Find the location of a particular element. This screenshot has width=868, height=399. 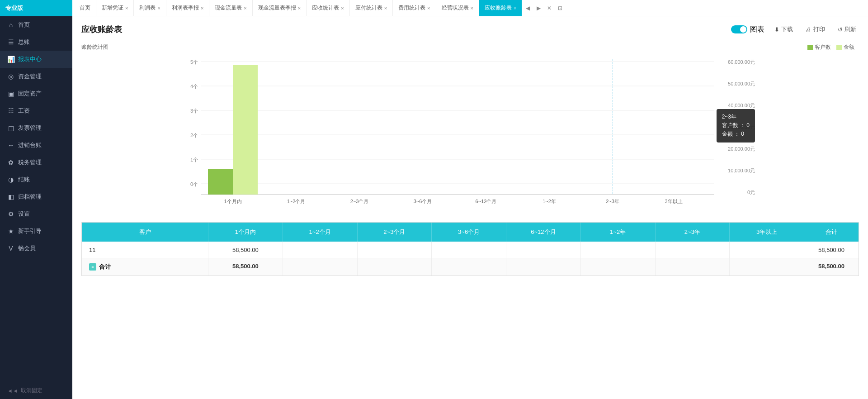

sidebar-item-salary: ☷ 工资 is located at coordinates (36, 111).